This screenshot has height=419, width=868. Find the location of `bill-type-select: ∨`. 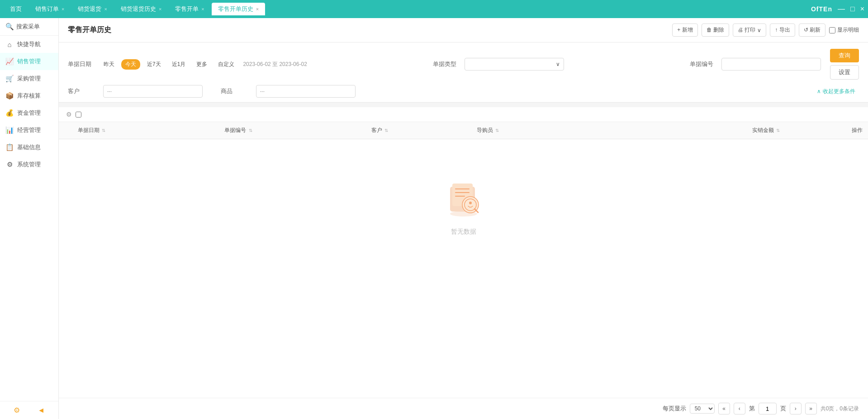

bill-type-select: ∨ is located at coordinates (514, 64).